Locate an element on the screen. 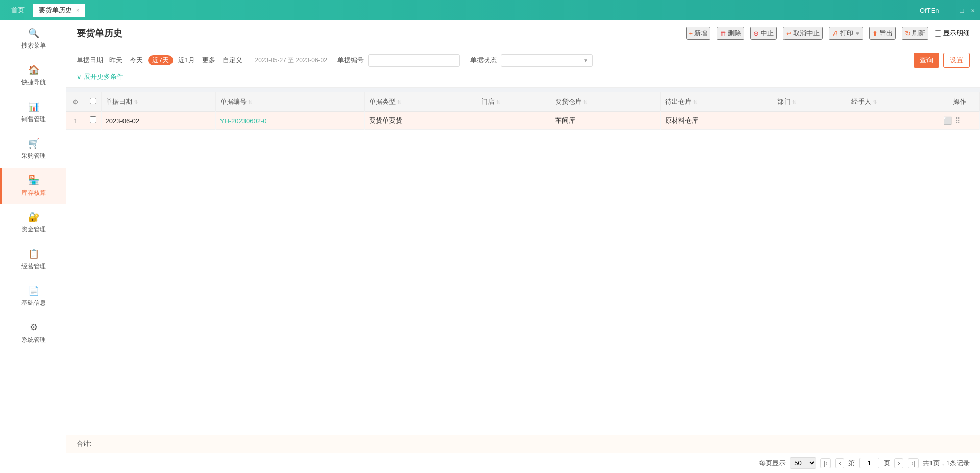  sidebar-item-operations-mgmt: 📋 经营管理 is located at coordinates (33, 259).